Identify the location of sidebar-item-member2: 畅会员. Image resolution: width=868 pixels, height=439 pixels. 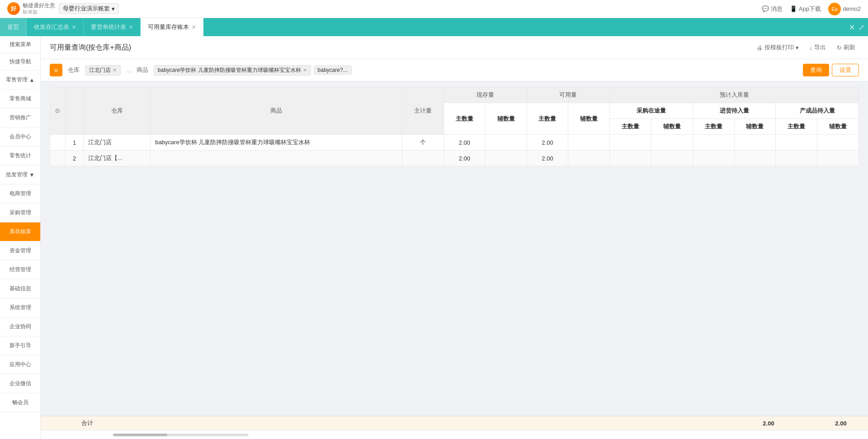
(20, 403).